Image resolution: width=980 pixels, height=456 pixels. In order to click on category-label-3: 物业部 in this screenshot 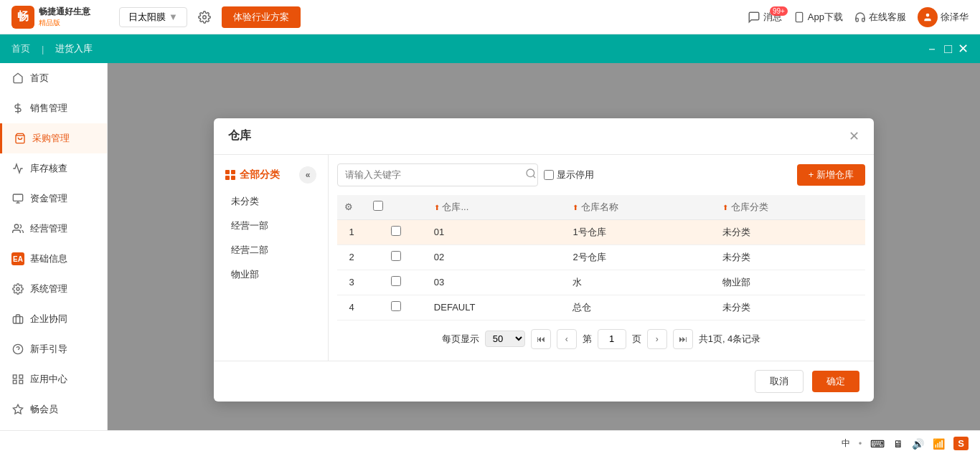, I will do `click(245, 274)`.